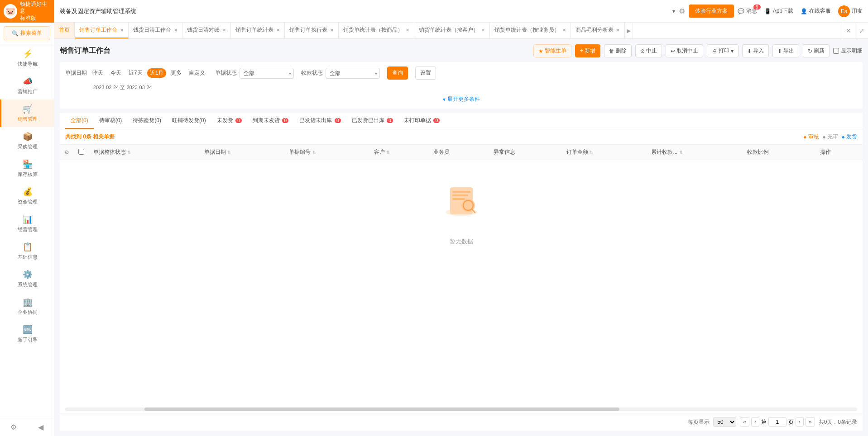  What do you see at coordinates (588, 51) in the screenshot?
I see `add-button: + 新增` at bounding box center [588, 51].